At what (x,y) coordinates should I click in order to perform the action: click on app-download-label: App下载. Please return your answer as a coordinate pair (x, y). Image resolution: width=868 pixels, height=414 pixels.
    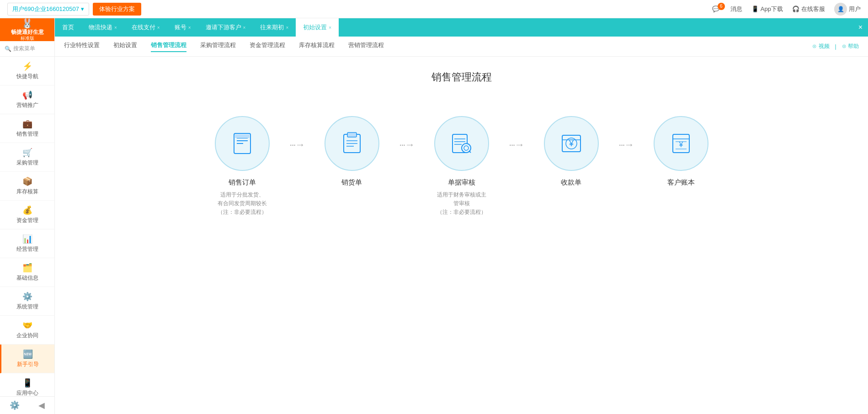
    Looking at the image, I should click on (772, 9).